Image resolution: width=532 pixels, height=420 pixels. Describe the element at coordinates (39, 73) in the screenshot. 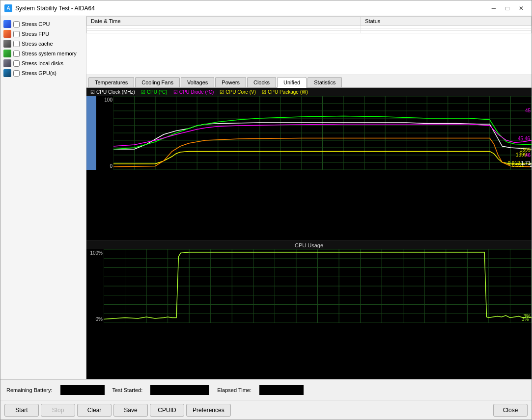

I see `stress-gpu-label: Stress GPU(s)` at that location.